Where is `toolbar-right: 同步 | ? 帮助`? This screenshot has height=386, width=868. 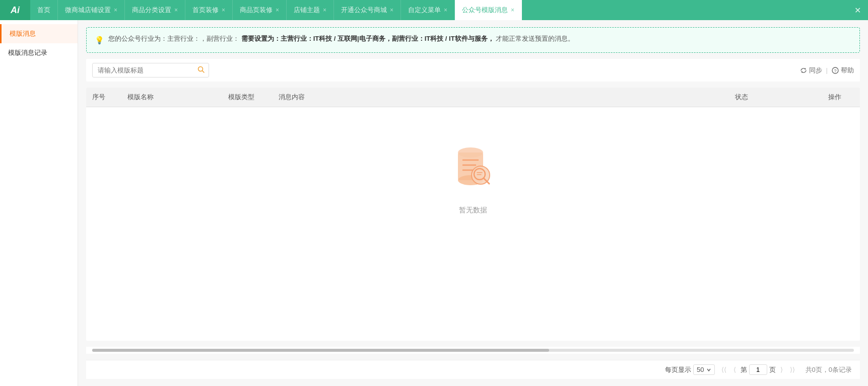 toolbar-right: 同步 | ? 帮助 is located at coordinates (827, 70).